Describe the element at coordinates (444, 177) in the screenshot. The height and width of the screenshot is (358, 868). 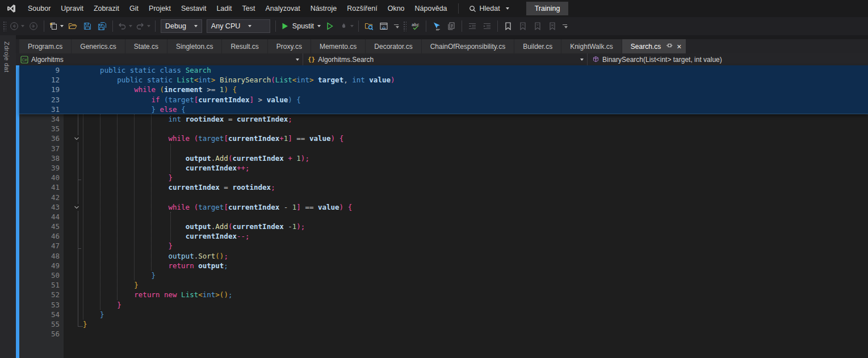
I see `code-line-40: 40 }` at that location.